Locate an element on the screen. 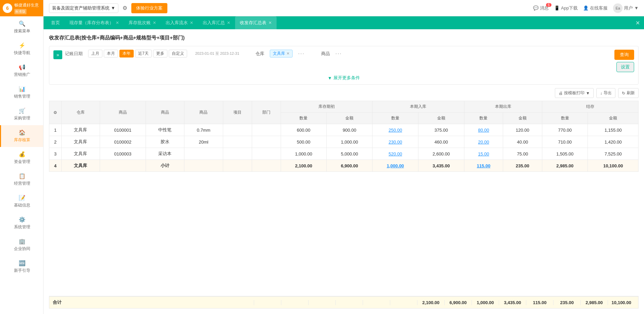 This screenshot has height=314, width=644. sidebar-item-operation: 📋 经营管理 is located at coordinates (22, 180).